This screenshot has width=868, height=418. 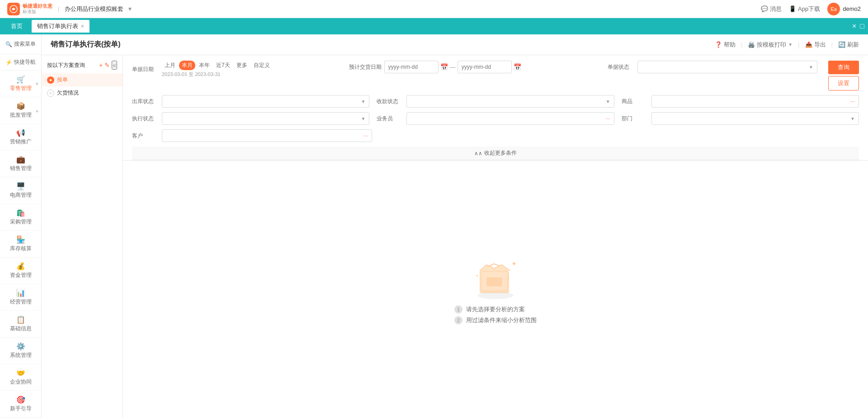 I want to click on help-icon: ❓, so click(x=718, y=44).